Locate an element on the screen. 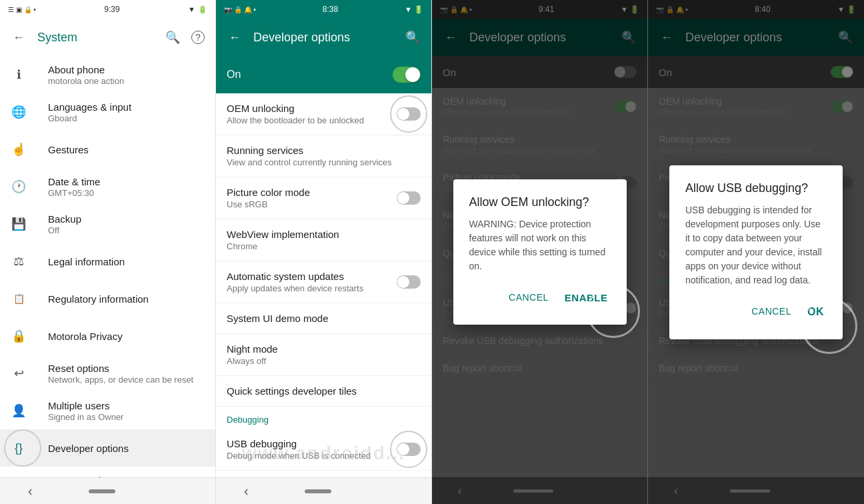  sidebar-item-backup: 💾 Backup Off is located at coordinates (108, 224).